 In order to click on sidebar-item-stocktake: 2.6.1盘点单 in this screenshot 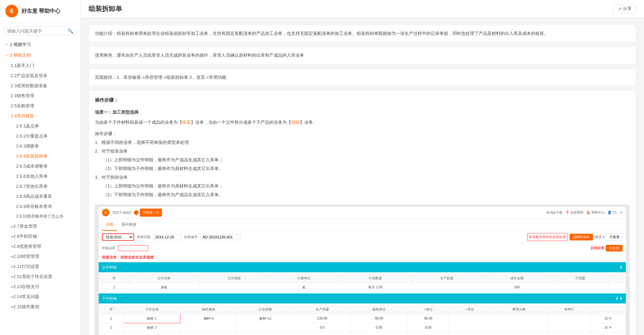, I will do `click(40, 126)`.